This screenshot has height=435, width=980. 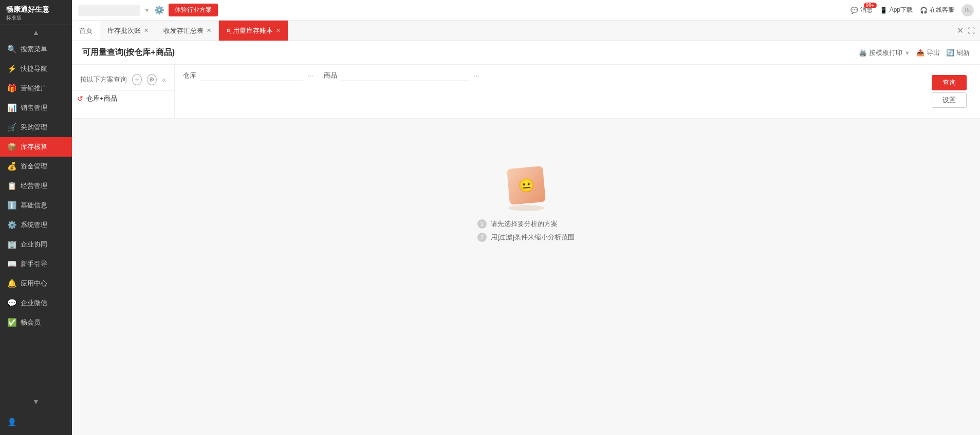 I want to click on page-header-actions: 🖨️ 按模板打印 ▼ 📤 导出 🔄 刷新, so click(x=914, y=53).